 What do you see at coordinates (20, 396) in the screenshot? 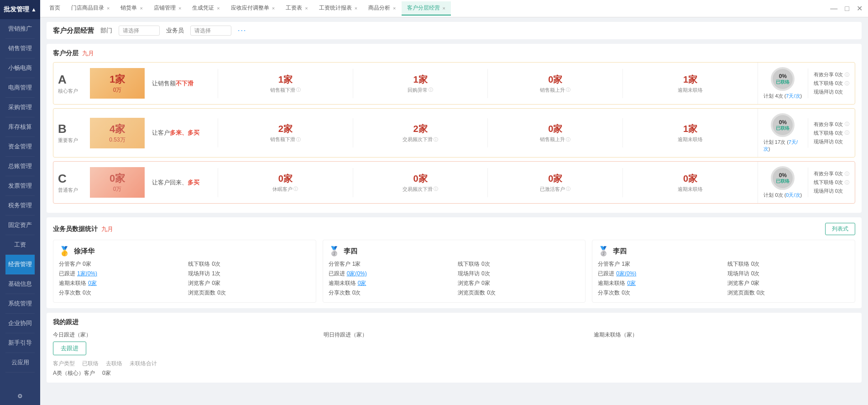
I see `settings-icon: ⚙` at bounding box center [20, 396].